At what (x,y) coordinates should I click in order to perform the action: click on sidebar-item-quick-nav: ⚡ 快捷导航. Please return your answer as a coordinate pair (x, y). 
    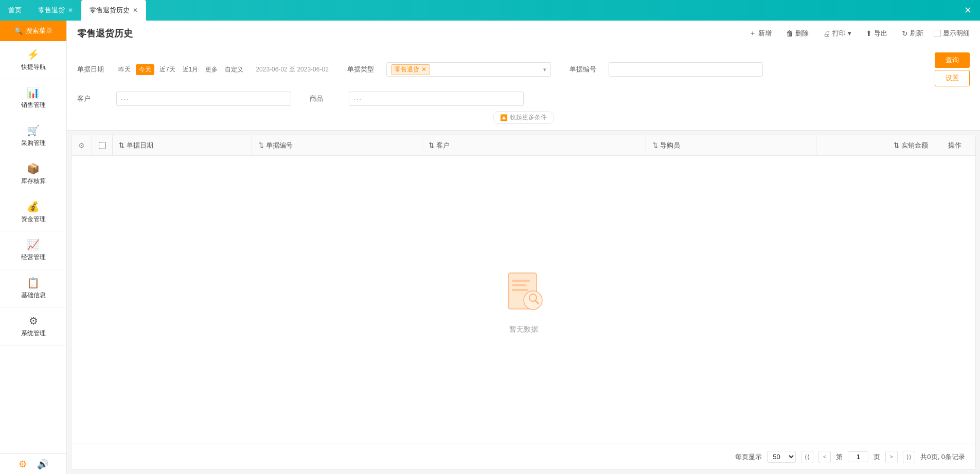
    Looking at the image, I should click on (33, 60).